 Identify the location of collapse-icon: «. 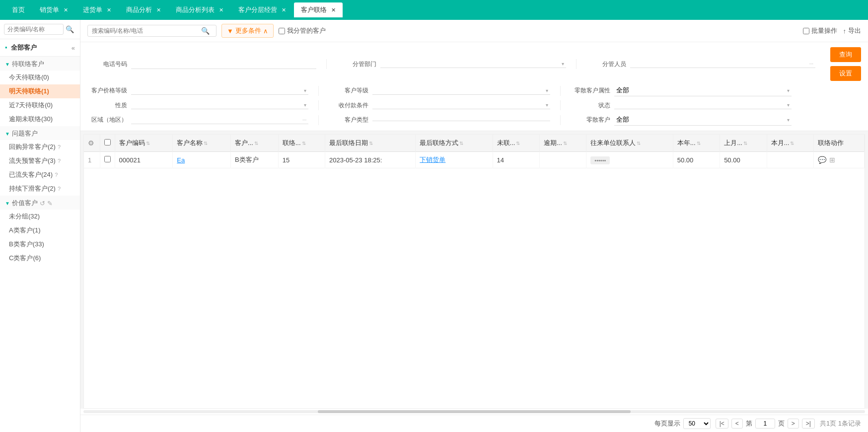
(73, 48).